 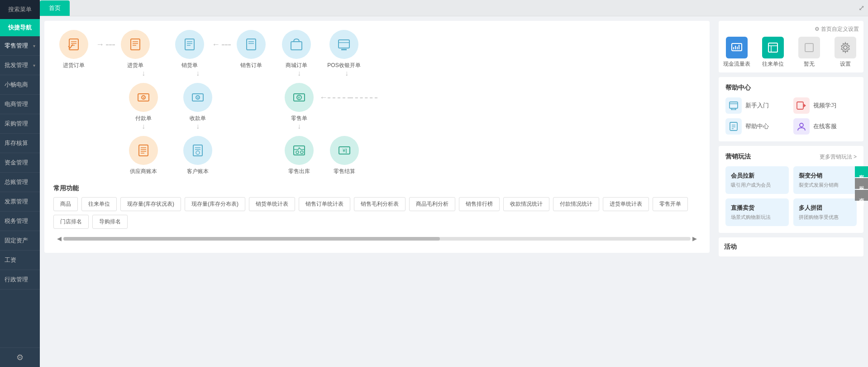 I want to click on flow-node-sale: 销货单, so click(x=190, y=50).